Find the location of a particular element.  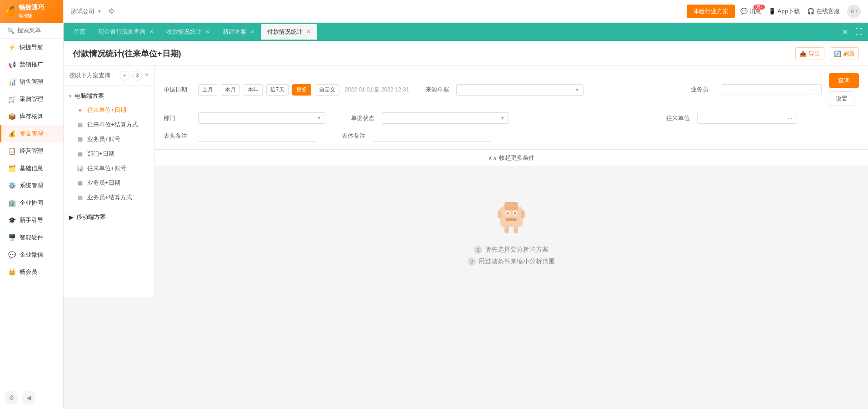

page-header: 付款情况统计(往来单位+日期) 📤 导出 🔄 刷新 is located at coordinates (466, 54).